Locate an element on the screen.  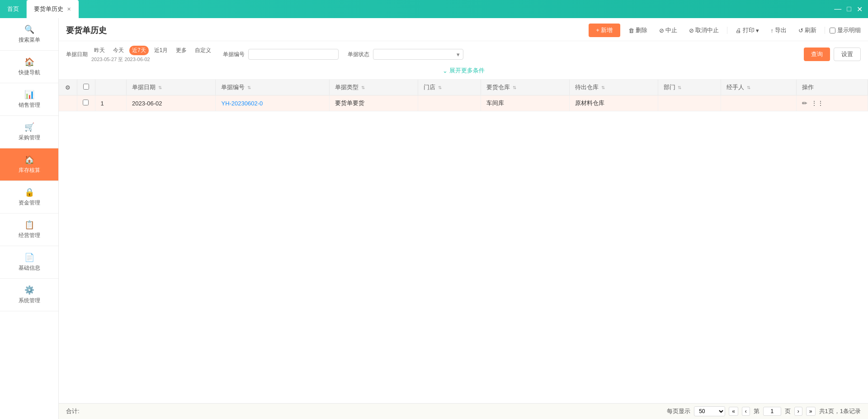
date-option-today: 今天 is located at coordinates (118, 51).